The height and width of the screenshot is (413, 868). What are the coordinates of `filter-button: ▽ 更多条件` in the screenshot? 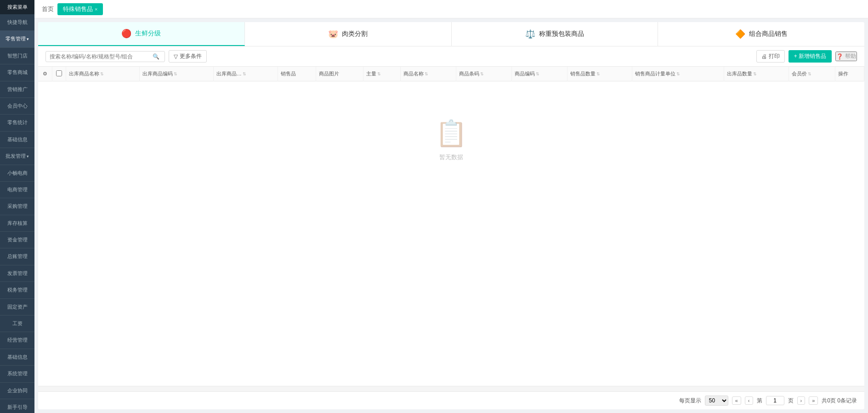 It's located at (187, 56).